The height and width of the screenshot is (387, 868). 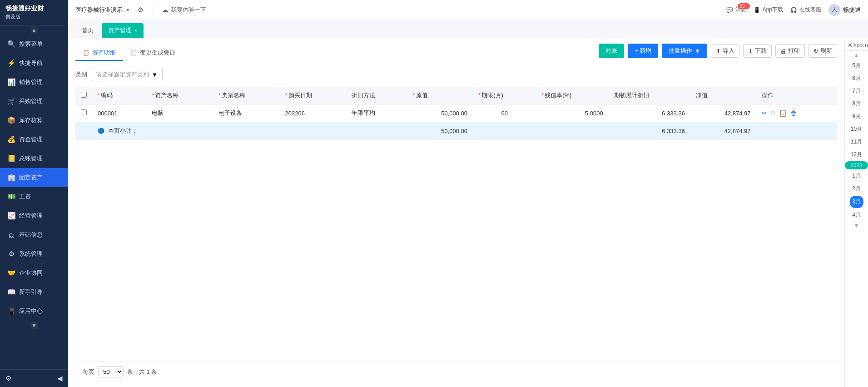 I want to click on month-4月: 4月, so click(x=857, y=215).